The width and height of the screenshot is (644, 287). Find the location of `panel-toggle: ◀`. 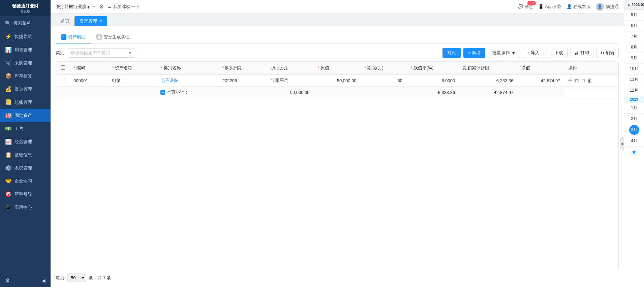

panel-toggle: ◀ is located at coordinates (622, 144).